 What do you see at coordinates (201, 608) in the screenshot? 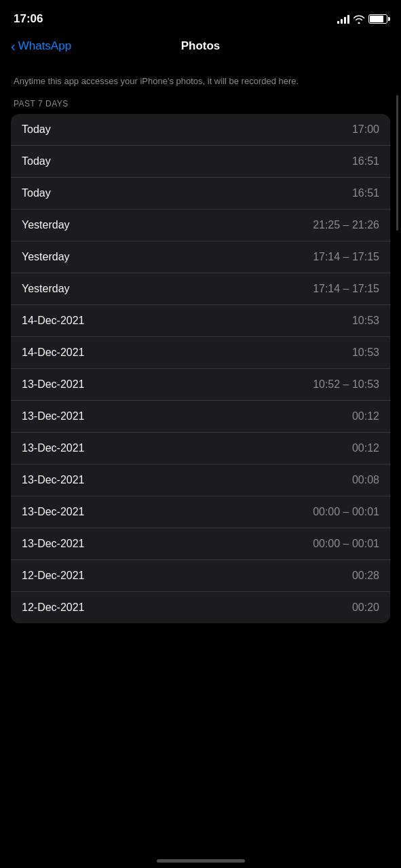
I see `table-row: 12-Dec-202100:20` at bounding box center [201, 608].